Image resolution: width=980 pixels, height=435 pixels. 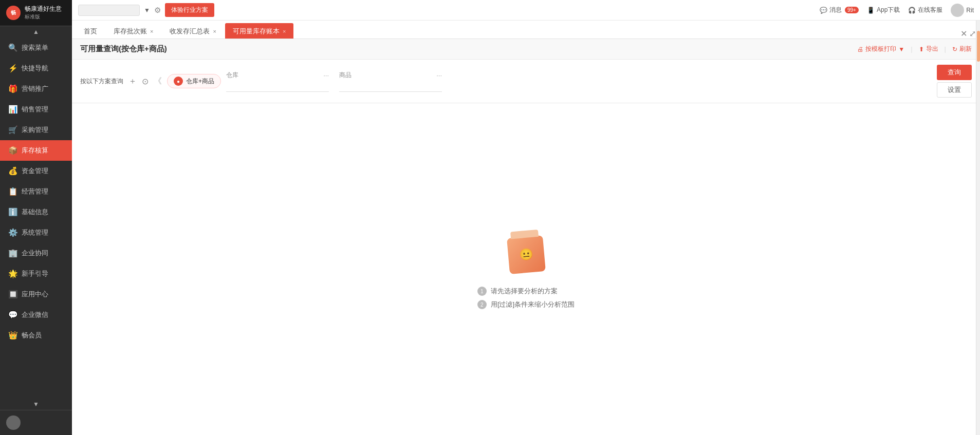 What do you see at coordinates (13, 109) in the screenshot?
I see `sidebar-icon-sales: 📊` at bounding box center [13, 109].